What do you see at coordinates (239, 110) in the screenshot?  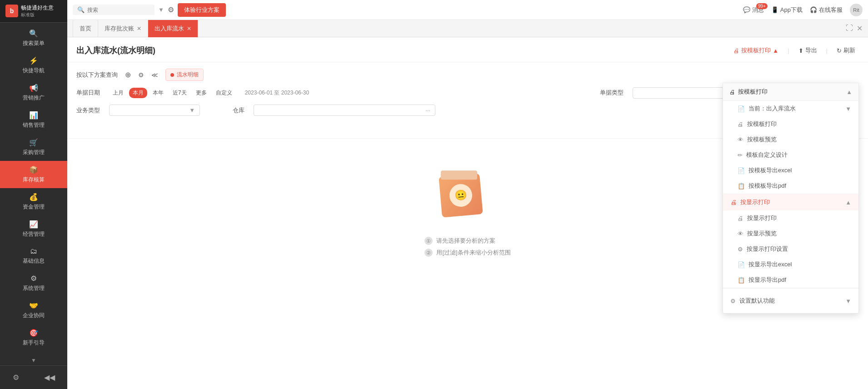 I see `warehouse-label: 仓库` at bounding box center [239, 110].